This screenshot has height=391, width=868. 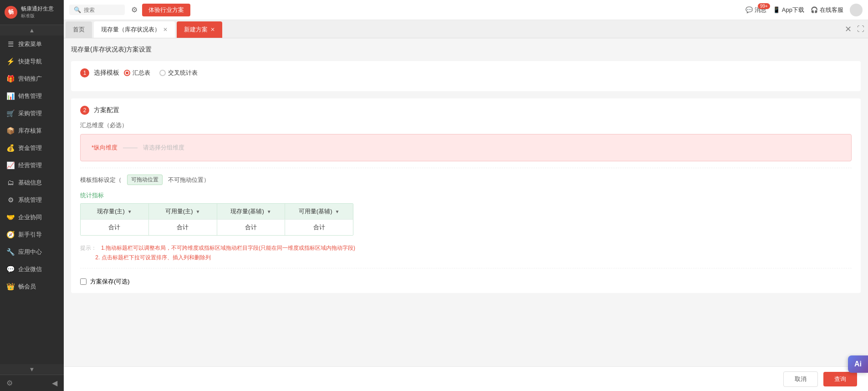 What do you see at coordinates (10, 235) in the screenshot?
I see `guide-icon: 🧭` at bounding box center [10, 235].